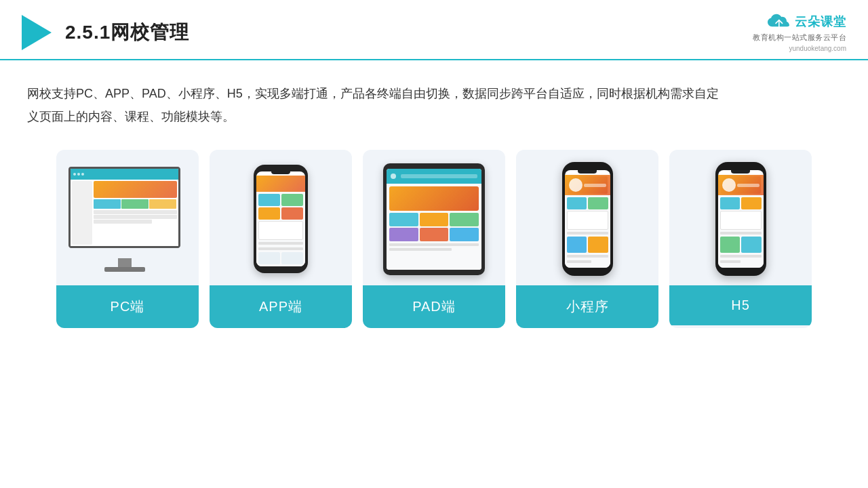 The image size is (868, 488). Describe the element at coordinates (587, 306) in the screenshot. I see `card-miniprogram-label: 小程序` at that location.